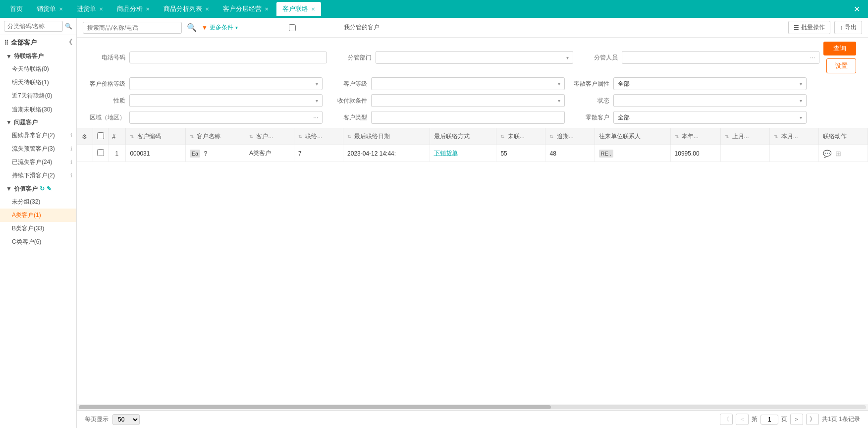  What do you see at coordinates (813, 419) in the screenshot?
I see `last-page-button: 》` at bounding box center [813, 419].